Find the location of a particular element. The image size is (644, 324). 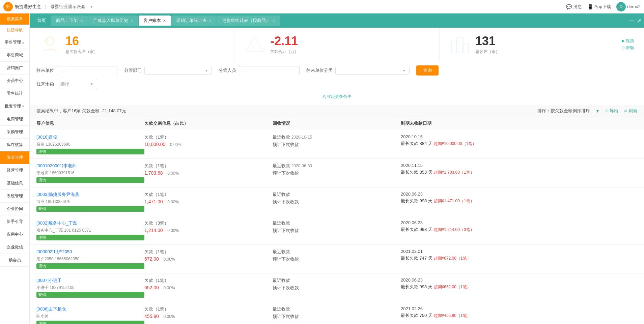

minimize-btn: — is located at coordinates (632, 21).